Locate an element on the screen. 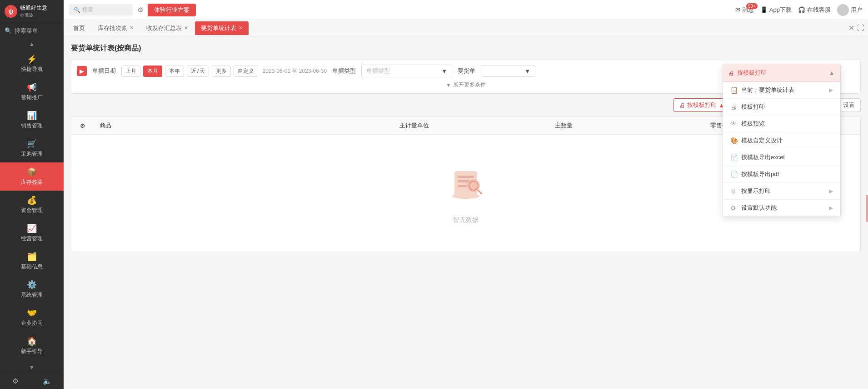 The width and height of the screenshot is (868, 389). date-group: 上月 本月 本年 近7天 更多 自定义 2023-06-01 至 2023-06… is located at coordinates (224, 71).